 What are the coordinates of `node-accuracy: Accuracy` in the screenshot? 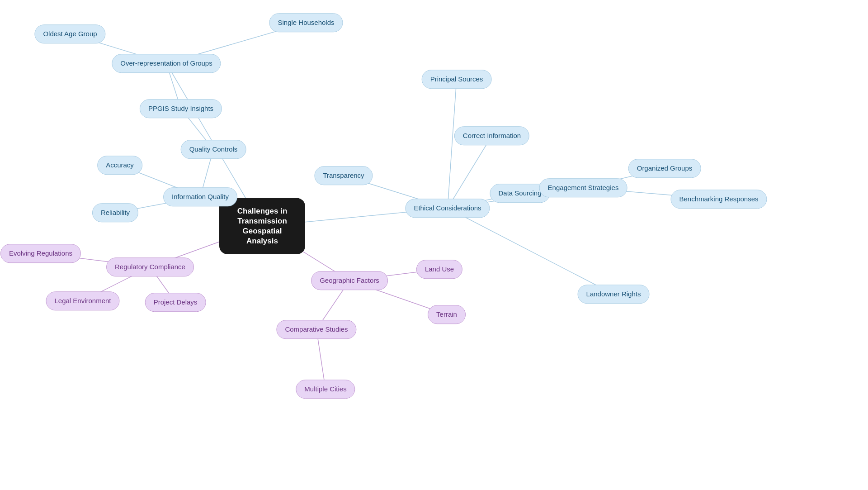 It's located at (120, 165).